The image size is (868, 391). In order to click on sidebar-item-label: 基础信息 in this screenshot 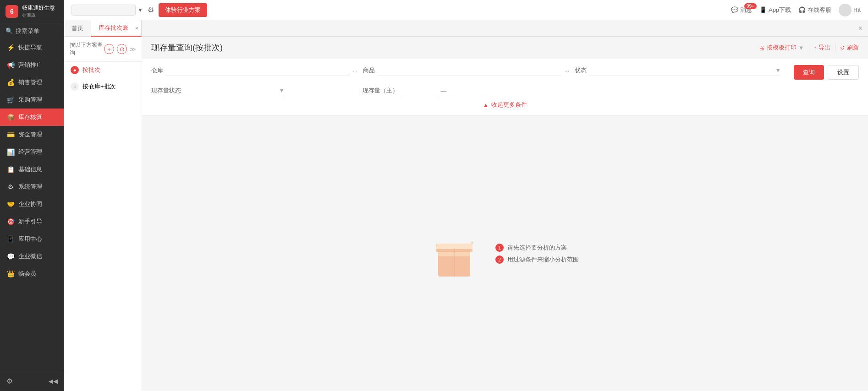, I will do `click(30, 169)`.